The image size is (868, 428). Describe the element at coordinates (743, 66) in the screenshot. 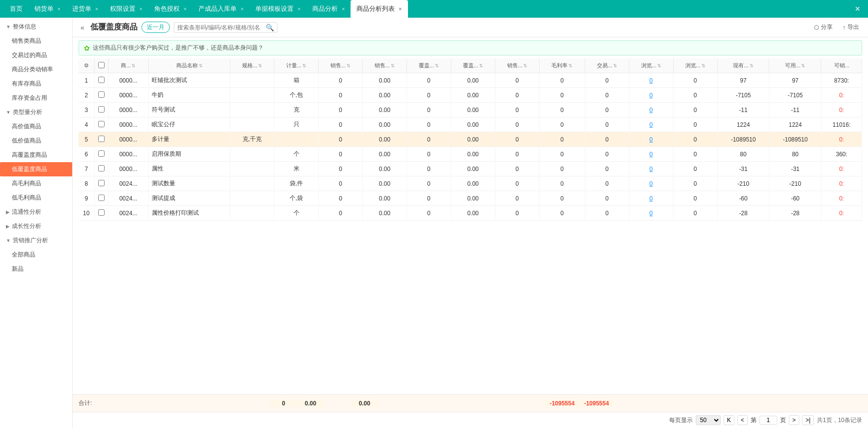

I see `col-current: 现有...⇅` at that location.